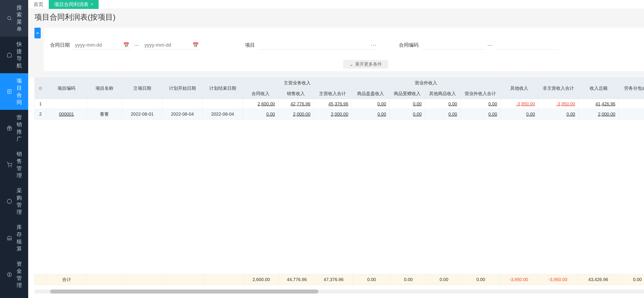  Describe the element at coordinates (142, 114) in the screenshot. I see `cell-start: 2022-08-01` at that location.